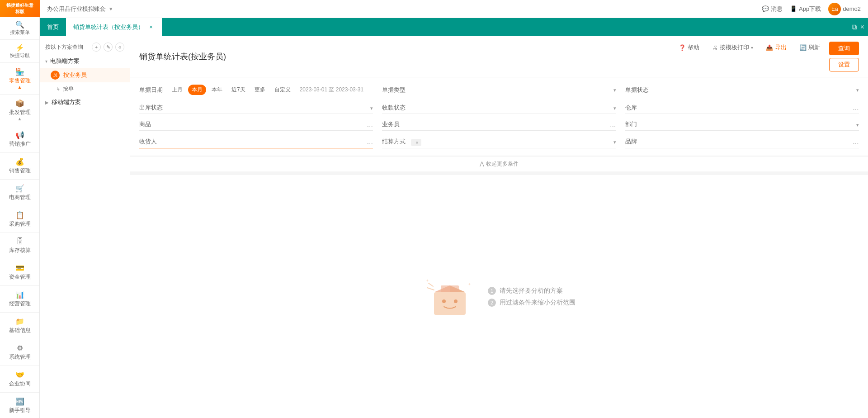 The image size is (868, 418). What do you see at coordinates (370, 124) in the screenshot?
I see `goods-more-icon: …` at bounding box center [370, 124].